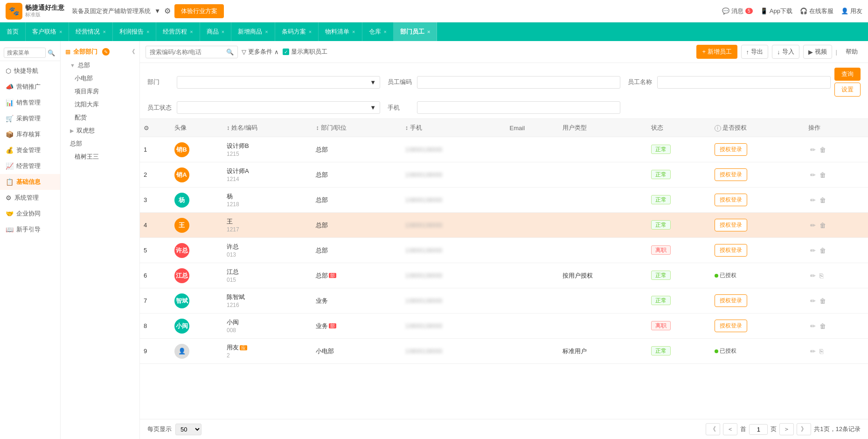 This screenshot has width=868, height=439. Describe the element at coordinates (187, 52) in the screenshot. I see `employee-search-input` at that location.